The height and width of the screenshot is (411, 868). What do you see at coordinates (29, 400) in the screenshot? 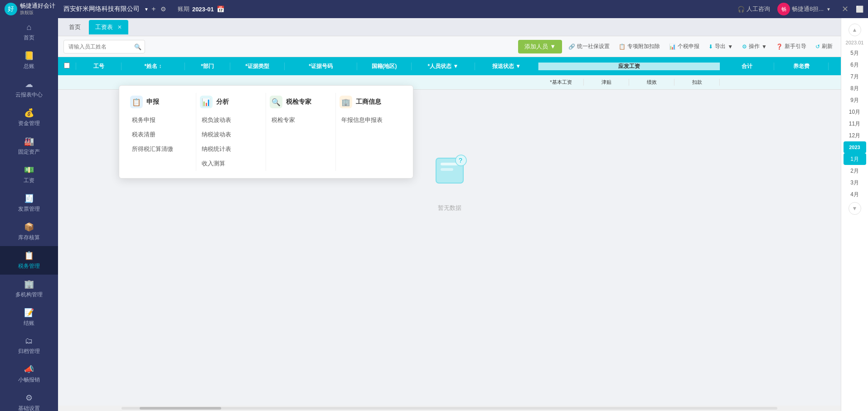
I see `sidebar-item-settings: ⚙ 基础设置` at bounding box center [29, 400].